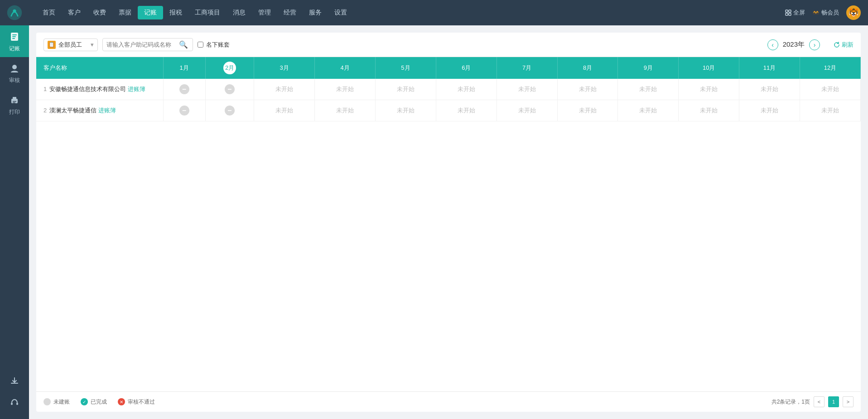 The height and width of the screenshot is (419, 868). I want to click on td-client-name: 1安徽畅捷通信息技术有限公司 进账簿, so click(100, 90).